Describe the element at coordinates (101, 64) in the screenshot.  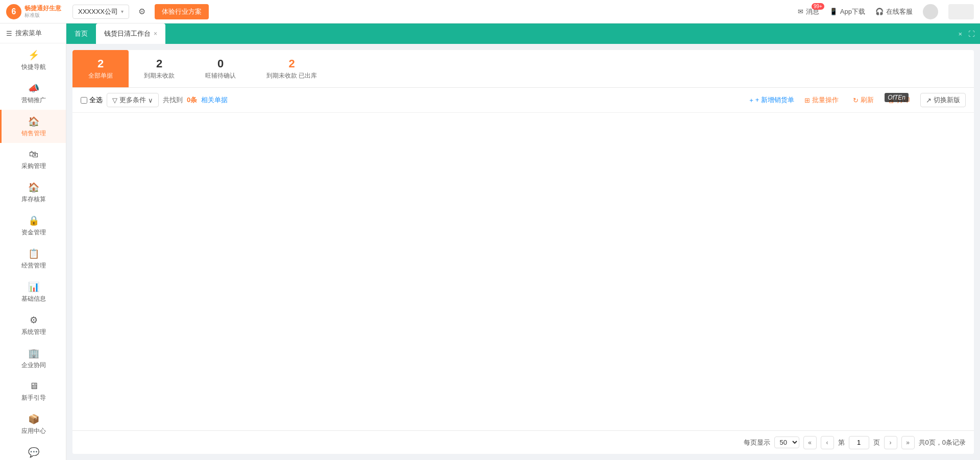
I see `stat-num-0: 2` at that location.